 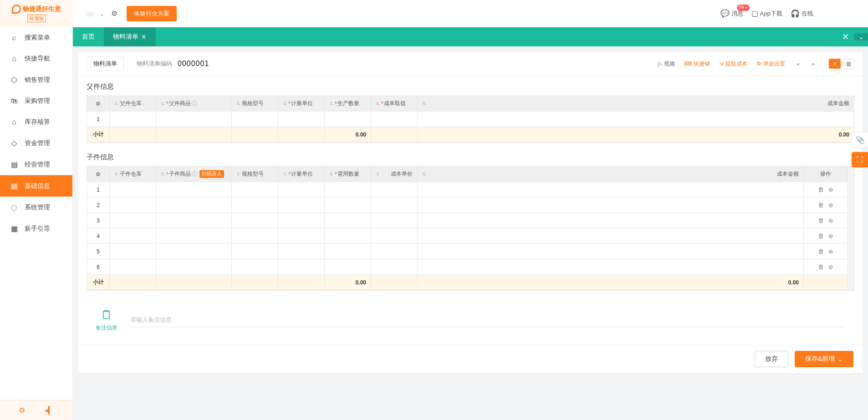 I want to click on table-row: 5🗑⊕, so click(x=467, y=252).